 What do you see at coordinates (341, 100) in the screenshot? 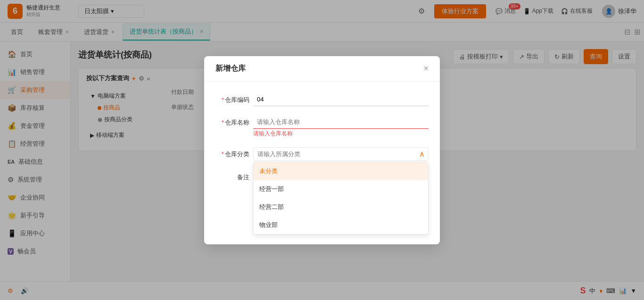
I see `code-field` at bounding box center [341, 100].